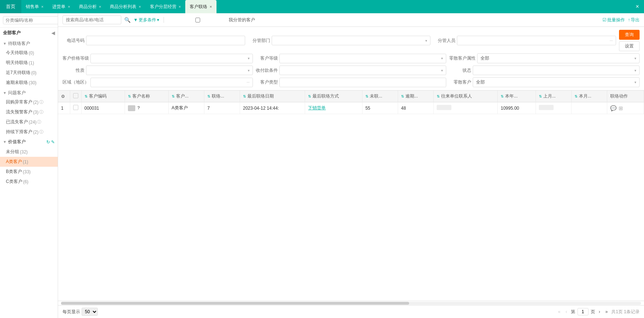 The height and width of the screenshot is (318, 644). Describe the element at coordinates (172, 59) in the screenshot. I see `price-level-input: ▾` at that location.